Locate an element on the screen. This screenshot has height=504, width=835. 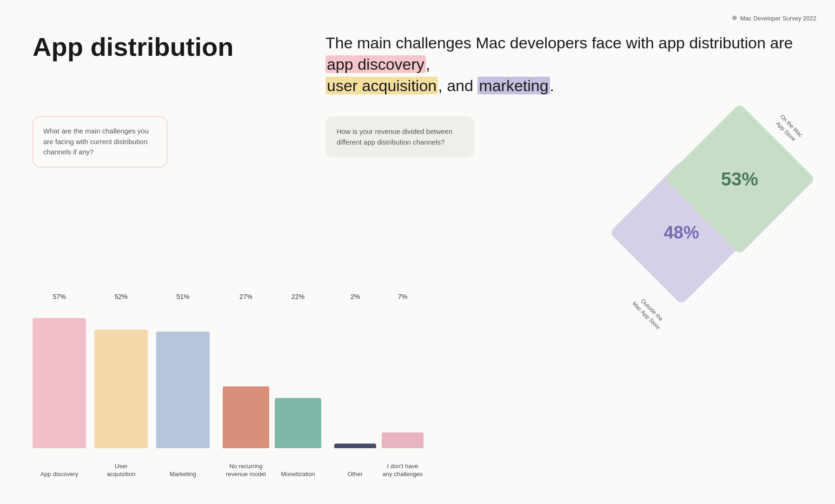
headline-mid2: , and is located at coordinates (457, 86).